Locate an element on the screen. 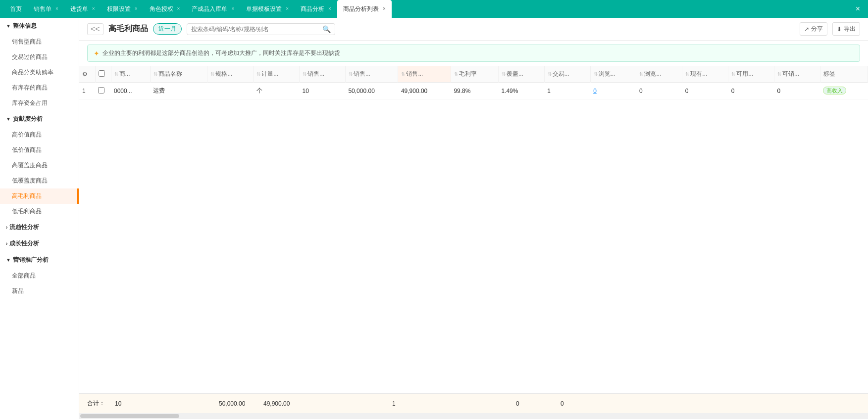 Image resolution: width=868 pixels, height=419 pixels. table-header-row: ⚙ ⇅商... ⇅商品名称 ⇅规格... is located at coordinates (473, 74).